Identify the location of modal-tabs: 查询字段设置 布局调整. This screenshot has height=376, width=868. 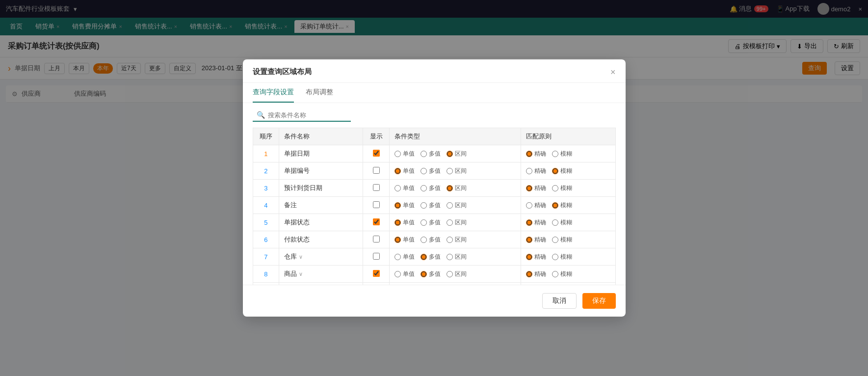
(434, 93).